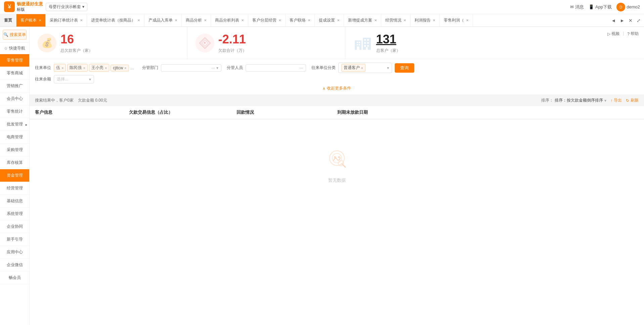  Describe the element at coordinates (363, 43) in the screenshot. I see `building-icon` at that location.